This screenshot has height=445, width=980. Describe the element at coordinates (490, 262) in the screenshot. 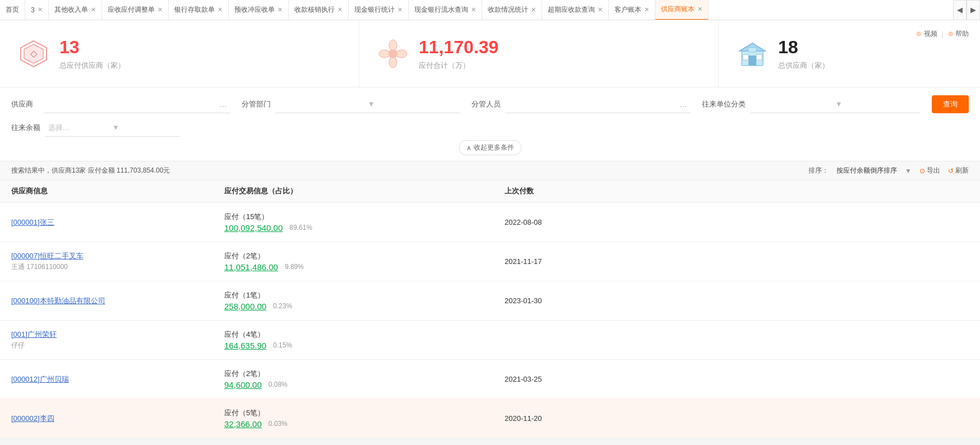

I see `table-row: [000007]恒旺二手叉车 王通 17106110000 应付（2笔） 11,…` at that location.